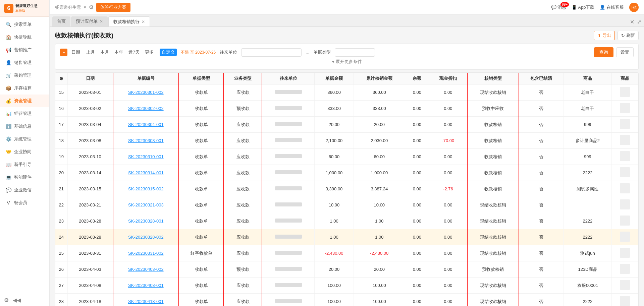  What do you see at coordinates (639, 22) in the screenshot?
I see `maximize-icon: ⤢` at bounding box center [639, 22].